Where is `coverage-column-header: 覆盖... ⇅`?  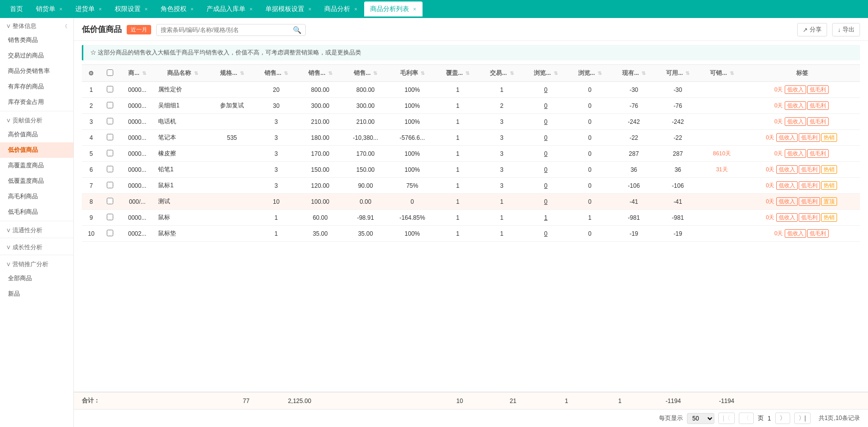
coverage-column-header: 覆盖... ⇅ is located at coordinates (458, 73).